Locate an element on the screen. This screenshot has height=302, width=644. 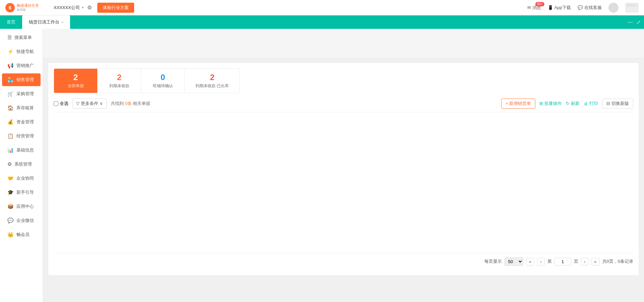
stat-card-pending: 0旺铺待确认 is located at coordinates (163, 81).